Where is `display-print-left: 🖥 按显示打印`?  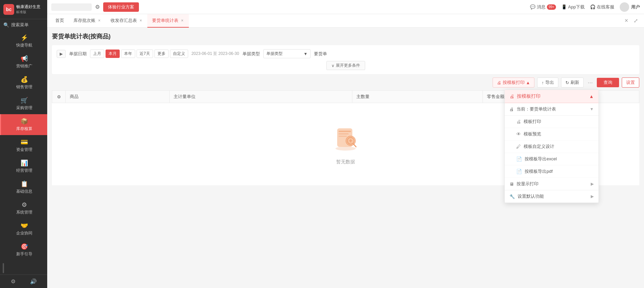 display-print-left: 🖥 按显示打印 is located at coordinates (524, 184).